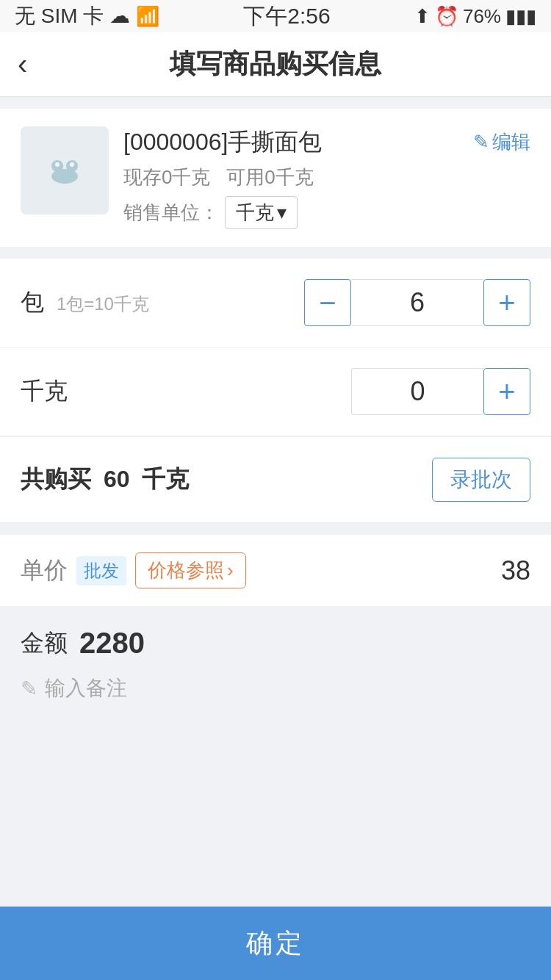 Image resolution: width=551 pixels, height=980 pixels. Describe the element at coordinates (262, 213) in the screenshot. I see `unit-selector: 千克 ▾` at that location.